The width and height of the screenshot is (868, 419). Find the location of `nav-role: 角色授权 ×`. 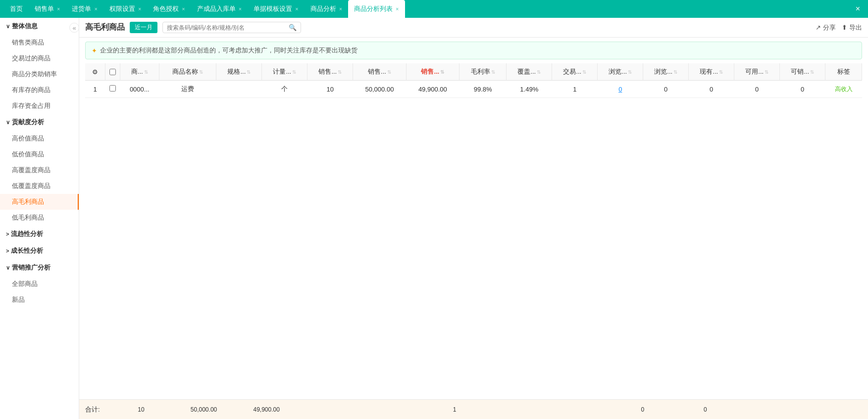

nav-role: 角色授权 × is located at coordinates (169, 9).